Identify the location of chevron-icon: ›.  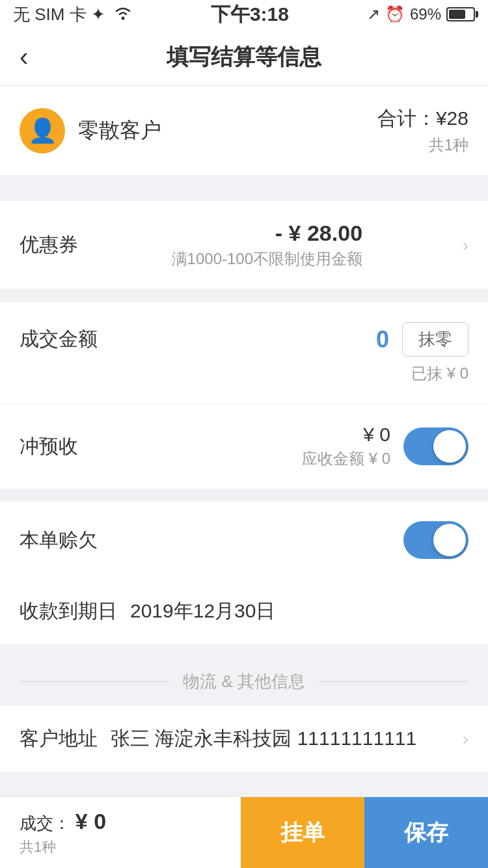
(466, 245).